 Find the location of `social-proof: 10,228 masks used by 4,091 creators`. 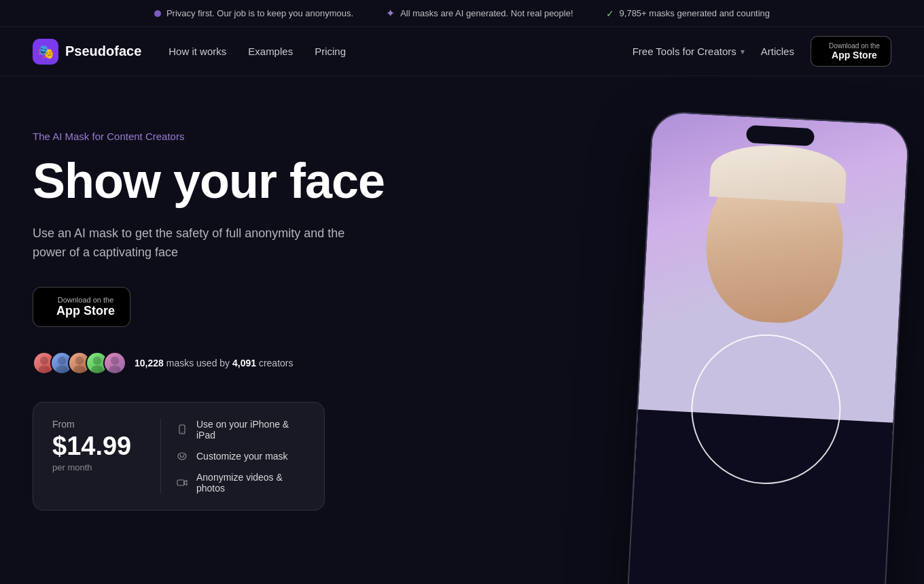

social-proof: 10,228 masks used by 4,091 creators is located at coordinates (230, 363).